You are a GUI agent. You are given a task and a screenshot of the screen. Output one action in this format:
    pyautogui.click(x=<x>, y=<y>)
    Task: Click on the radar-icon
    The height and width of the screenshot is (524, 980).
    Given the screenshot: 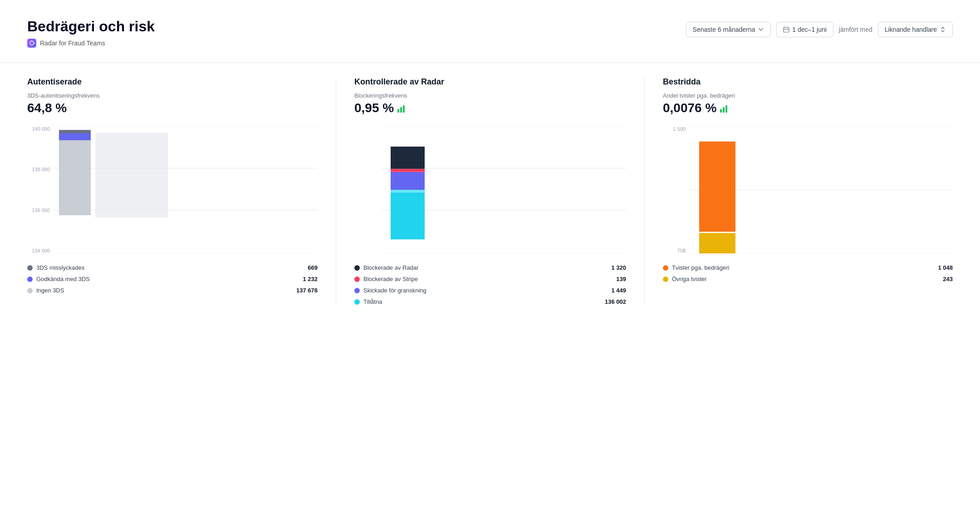 What is the action you would take?
    pyautogui.click(x=32, y=43)
    